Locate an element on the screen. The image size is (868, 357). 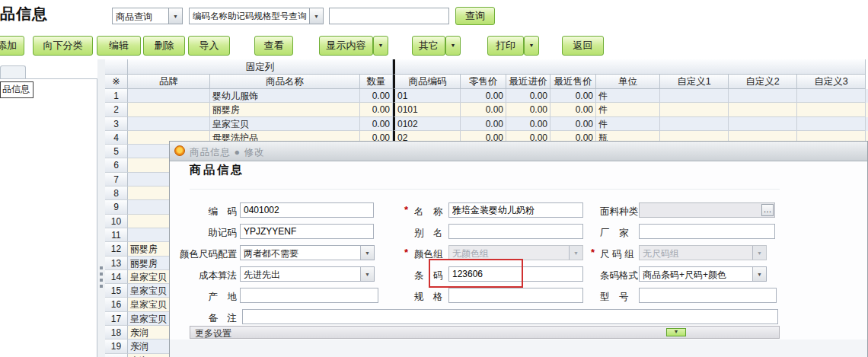
column-header: 最近售价 is located at coordinates (573, 82).